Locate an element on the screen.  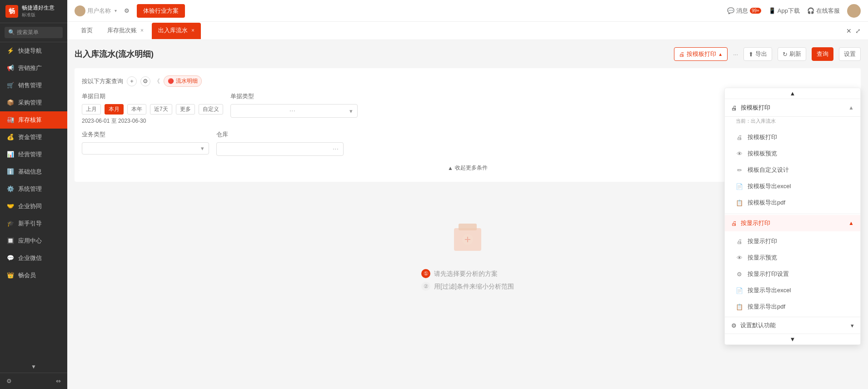
topbar-user: 用户名称 is located at coordinates (93, 11).